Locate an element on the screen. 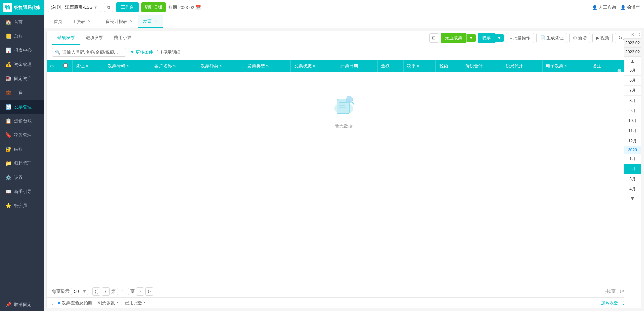 The width and height of the screenshot is (644, 311). search-box: 🔍 is located at coordinates (89, 52).